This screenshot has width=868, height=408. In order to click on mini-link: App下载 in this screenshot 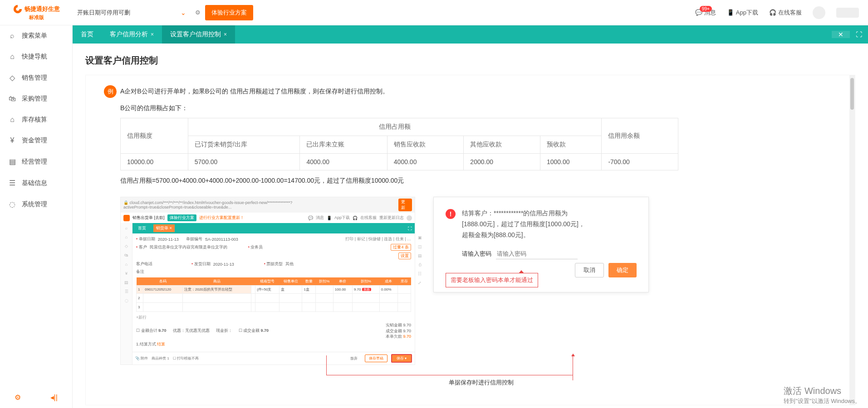, I will do `click(342, 218)`.